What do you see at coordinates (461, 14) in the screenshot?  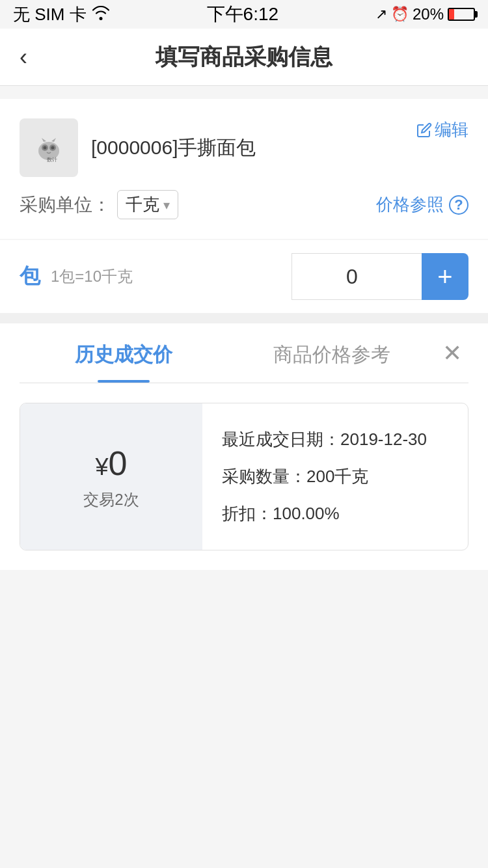 I see `battery-icon` at bounding box center [461, 14].